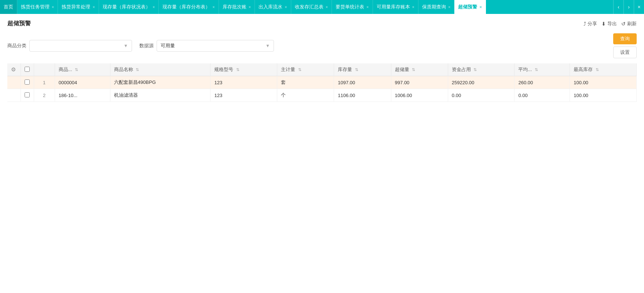  Describe the element at coordinates (273, 7) in the screenshot. I see `nav-item-flow: 出入库流水 ×` at that location.